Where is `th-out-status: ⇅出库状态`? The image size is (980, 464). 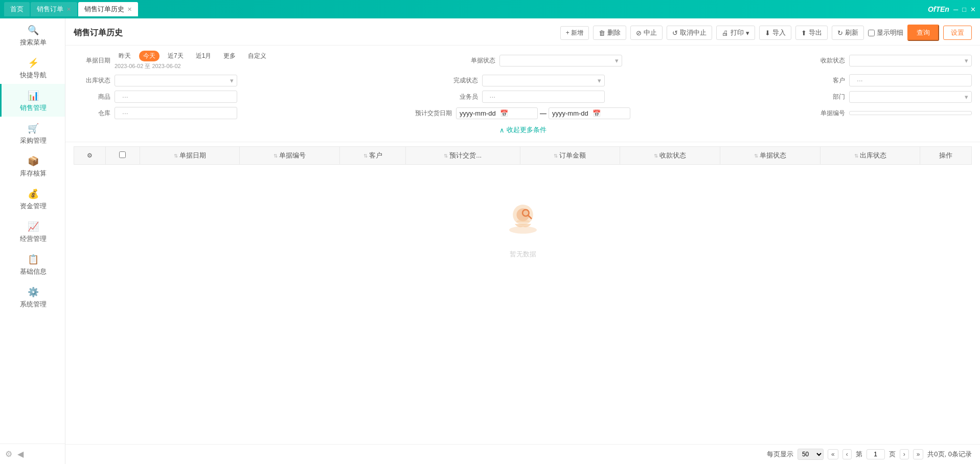 th-out-status: ⇅出库状态 is located at coordinates (870, 156).